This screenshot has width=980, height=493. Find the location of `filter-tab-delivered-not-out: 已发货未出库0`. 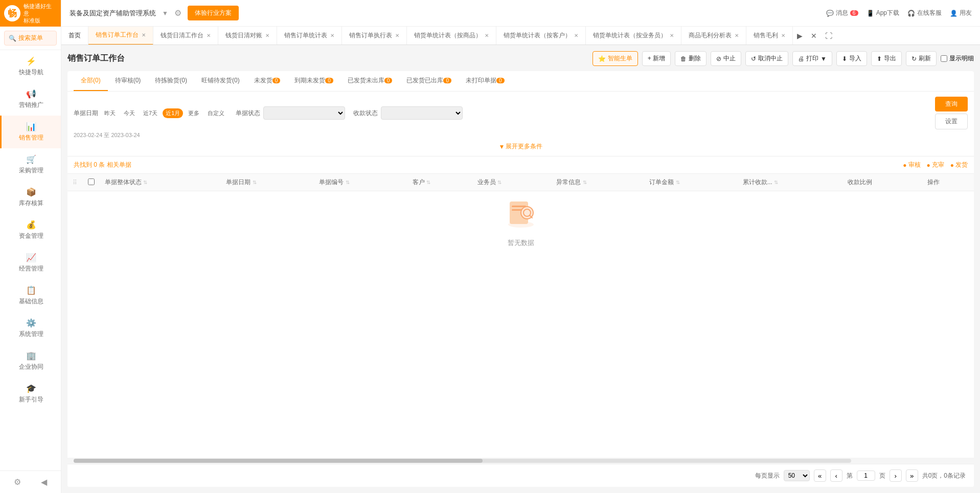

filter-tab-delivered-not-out: 已发货未出库0 is located at coordinates (370, 81).